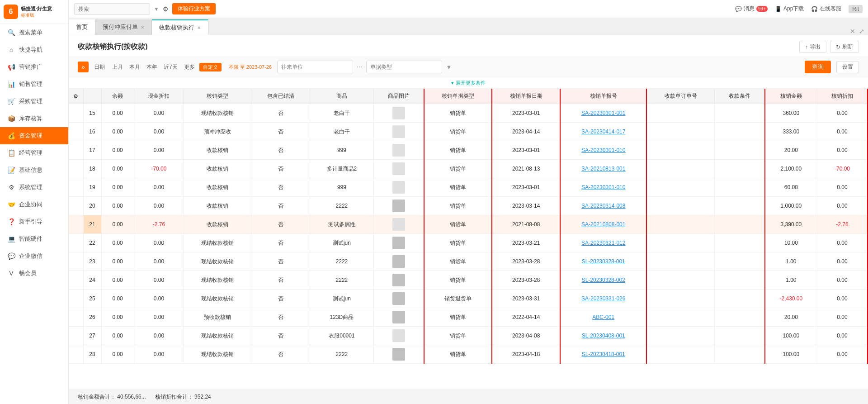 This screenshot has height=404, width=868. I want to click on sidebar-item-shortcut: ⌂快捷导航, so click(34, 50).